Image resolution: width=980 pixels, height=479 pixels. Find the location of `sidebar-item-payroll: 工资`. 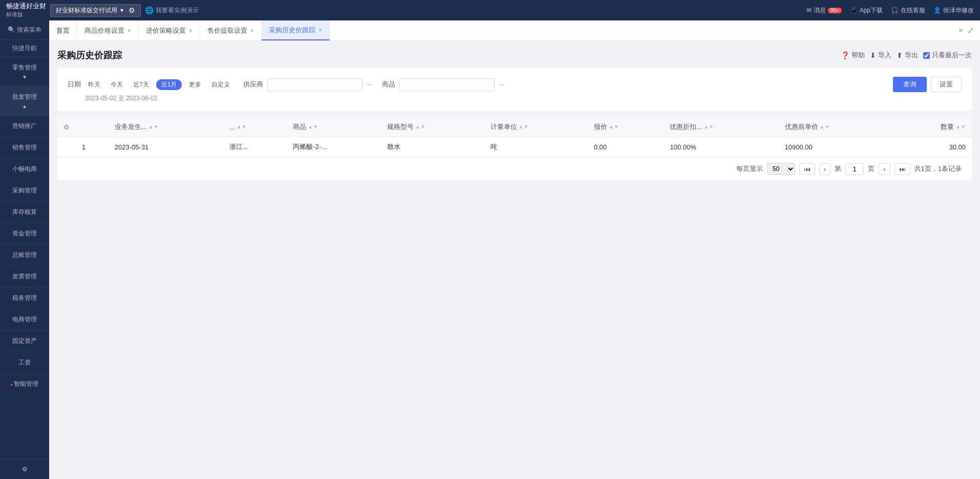

sidebar-item-payroll: 工资 is located at coordinates (25, 363).